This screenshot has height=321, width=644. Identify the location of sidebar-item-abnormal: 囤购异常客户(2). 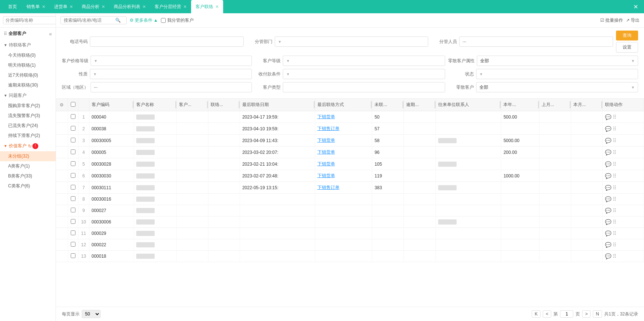
(28, 106).